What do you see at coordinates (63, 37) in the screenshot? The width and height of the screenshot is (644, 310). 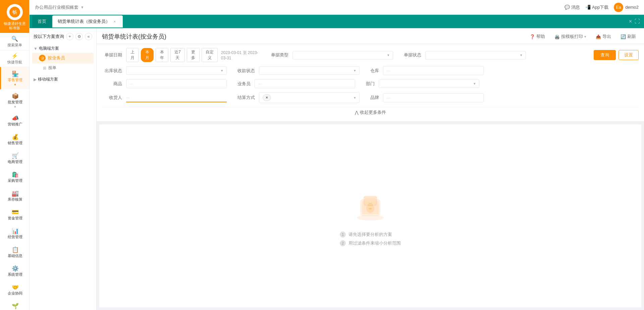 I see `left-panel-header: 按以下方案查询 + ⚙ «` at bounding box center [63, 37].